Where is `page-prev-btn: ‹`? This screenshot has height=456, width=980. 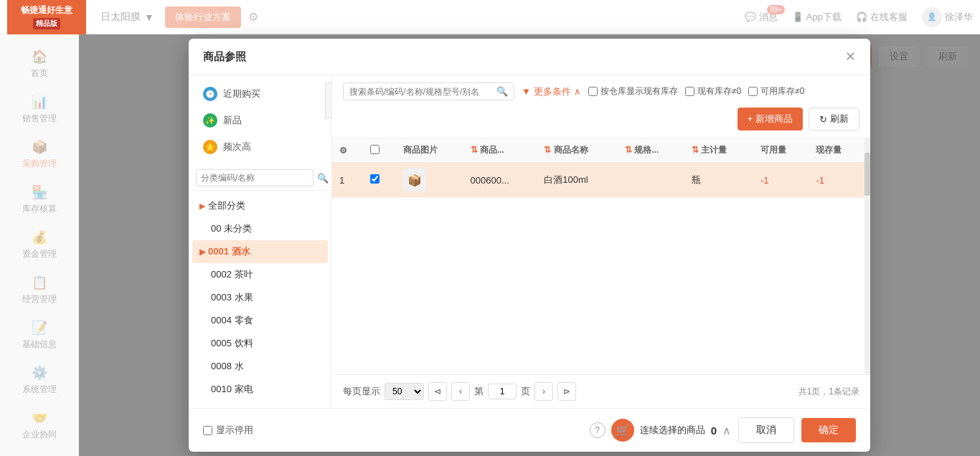
page-prev-btn: ‹ is located at coordinates (461, 391).